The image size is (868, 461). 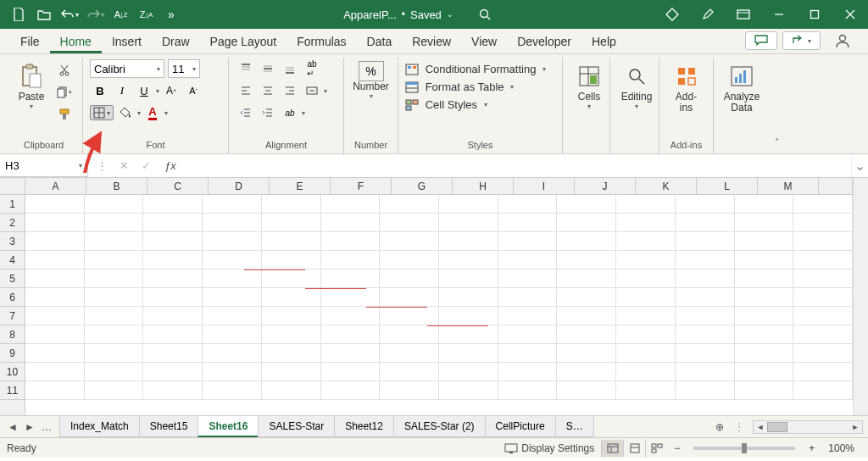 I want to click on merge-center-icon, so click(x=312, y=91).